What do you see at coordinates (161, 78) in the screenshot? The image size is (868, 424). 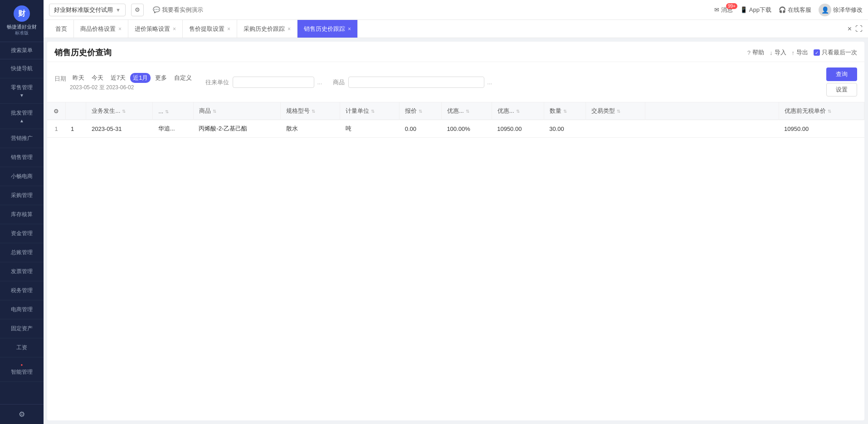 I see `date-opt-more: 更多` at bounding box center [161, 78].